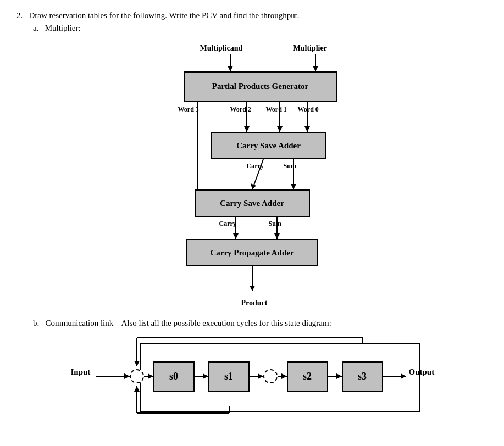 This screenshot has height=446, width=504. Describe the element at coordinates (252, 203) in the screenshot. I see `csa2-box: Carry Save Adder` at that location.